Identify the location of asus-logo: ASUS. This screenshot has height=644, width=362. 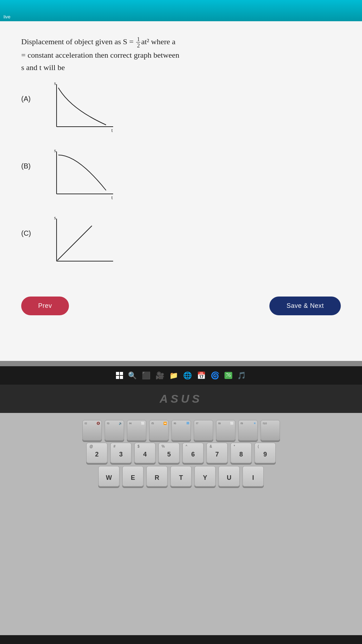
(181, 399).